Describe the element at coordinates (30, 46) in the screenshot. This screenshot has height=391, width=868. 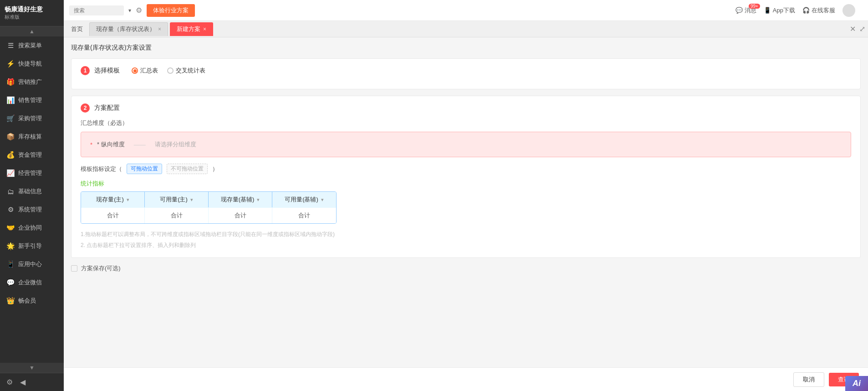
I see `sidebar-item-label: 搜索菜单` at that location.